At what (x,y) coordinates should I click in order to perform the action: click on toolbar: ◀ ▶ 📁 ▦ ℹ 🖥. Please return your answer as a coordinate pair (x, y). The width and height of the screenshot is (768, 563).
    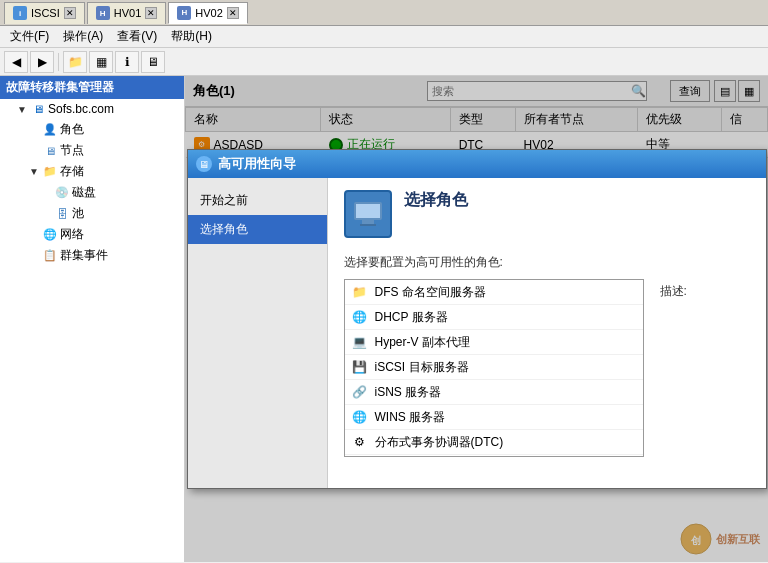
    Looking at the image, I should click on (384, 62).